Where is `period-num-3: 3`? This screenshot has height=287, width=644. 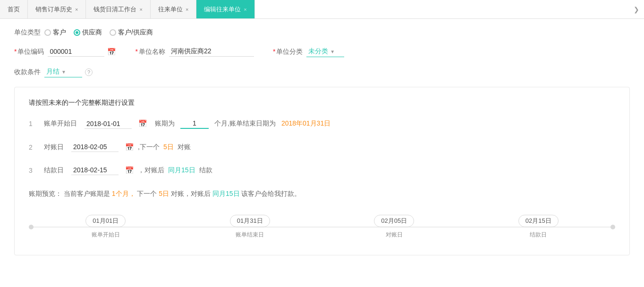 period-num-3: 3 is located at coordinates (33, 170).